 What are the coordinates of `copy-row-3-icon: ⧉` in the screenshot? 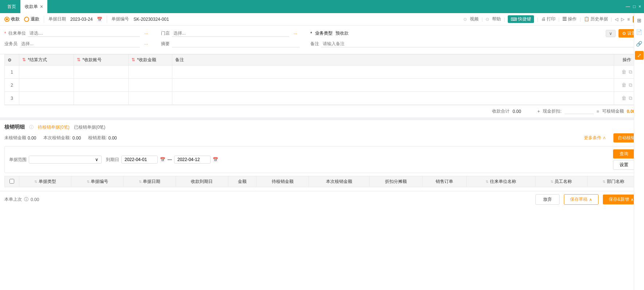 It's located at (631, 98).